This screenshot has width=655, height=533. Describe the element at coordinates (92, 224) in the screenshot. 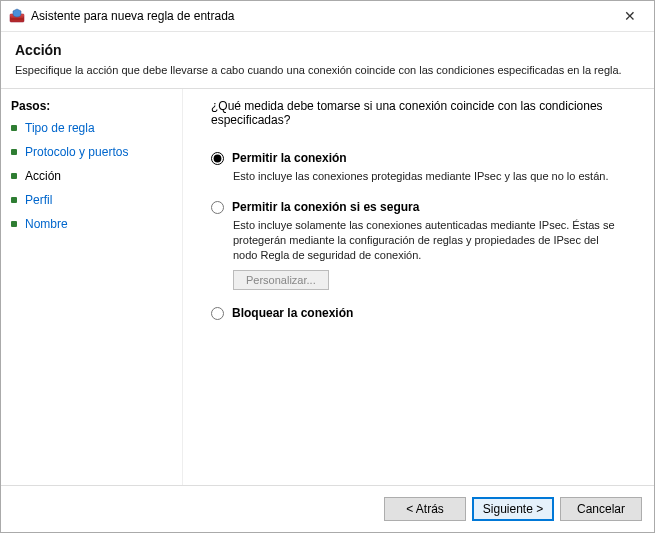

I see `step-name: Nombre` at that location.